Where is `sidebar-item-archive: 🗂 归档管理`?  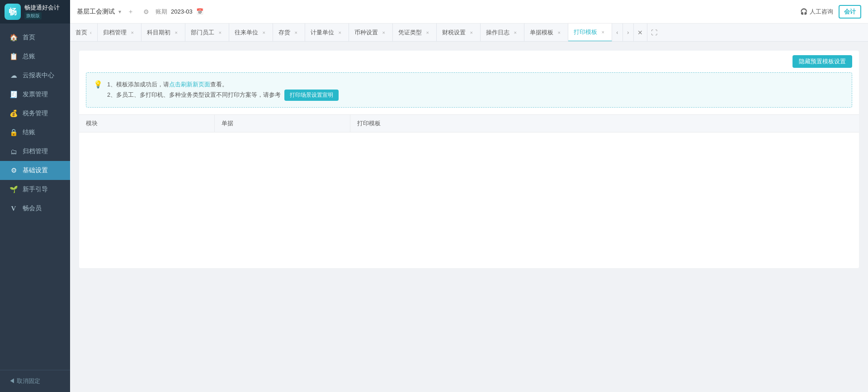
sidebar-item-archive: 🗂 归档管理 is located at coordinates (35, 151).